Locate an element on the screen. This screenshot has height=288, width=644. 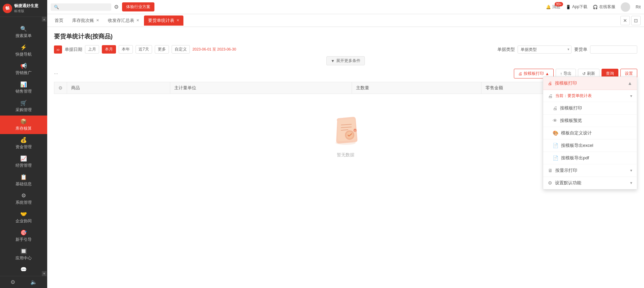
messages-button: 🔔 消息 99+ is located at coordinates (553, 7).